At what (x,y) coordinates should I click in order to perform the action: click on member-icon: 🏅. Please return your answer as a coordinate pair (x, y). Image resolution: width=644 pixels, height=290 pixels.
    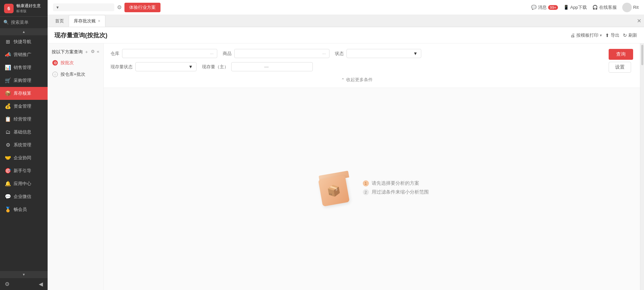
    Looking at the image, I should click on (8, 210).